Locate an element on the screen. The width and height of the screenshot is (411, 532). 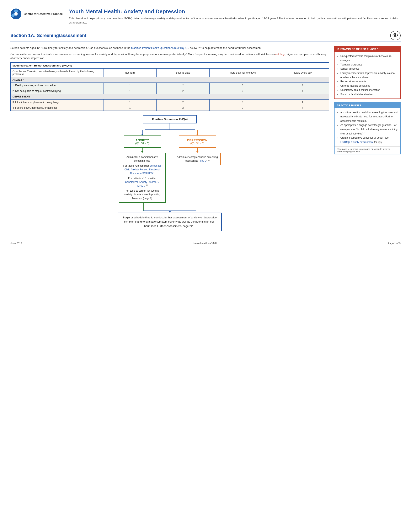
phq-row3-v1: 1 is located at coordinates (130, 102).